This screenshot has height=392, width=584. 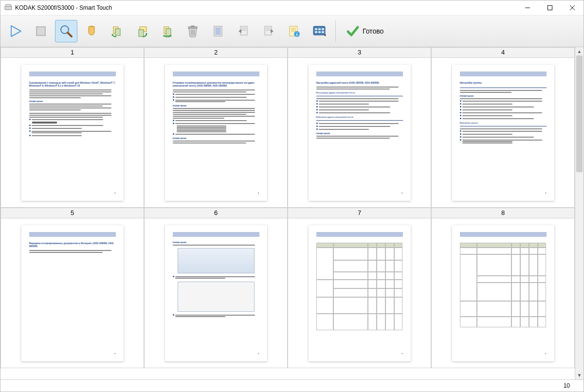 What do you see at coordinates (359, 213) in the screenshot?
I see `page-number: 7` at bounding box center [359, 213].